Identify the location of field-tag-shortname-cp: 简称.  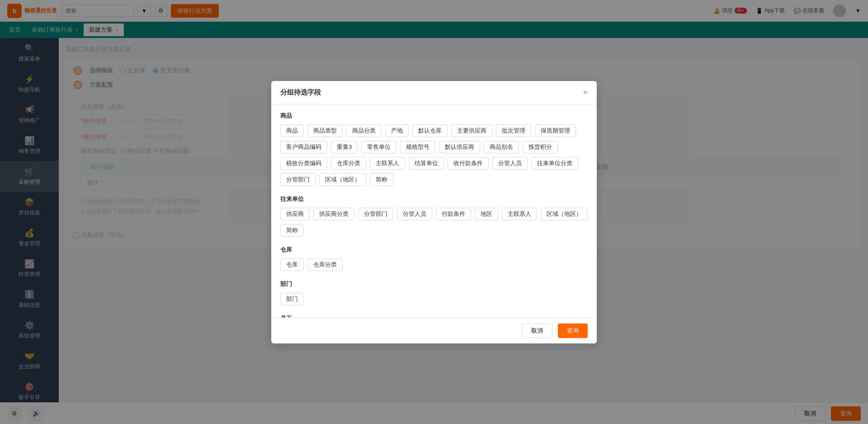
(292, 230).